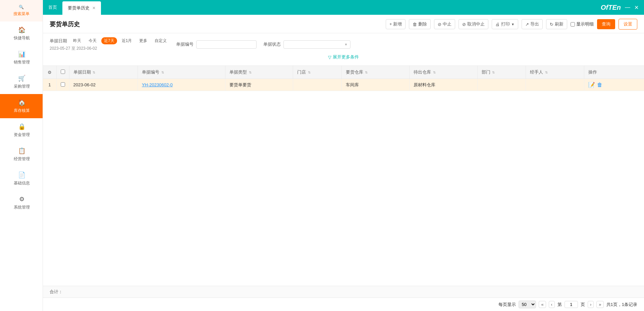 Image resolution: width=644 pixels, height=311 pixels. I want to click on minimize-icon: —, so click(628, 7).